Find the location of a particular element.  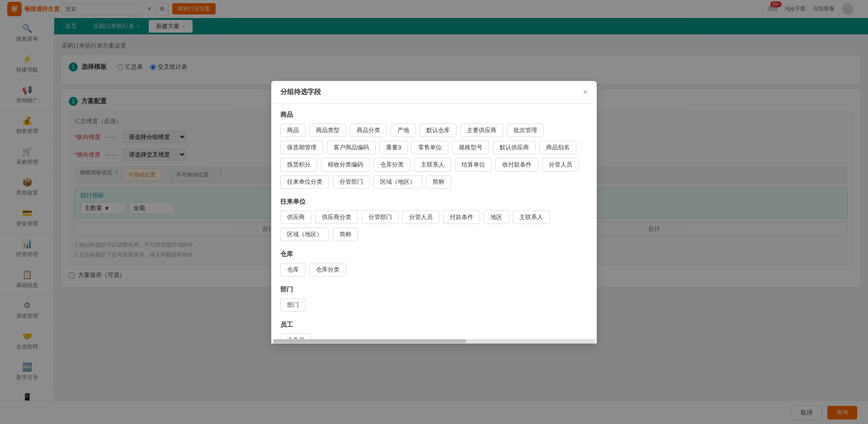

chip-payment-terms: 收付款条件 is located at coordinates (517, 165).